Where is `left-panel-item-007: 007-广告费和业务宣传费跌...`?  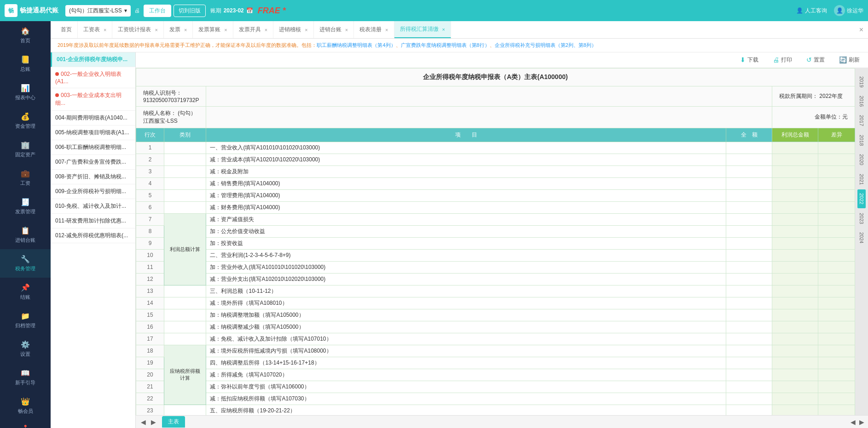
left-panel-item-007: 007-广告费和业务宣传费跌... is located at coordinates (93, 162).